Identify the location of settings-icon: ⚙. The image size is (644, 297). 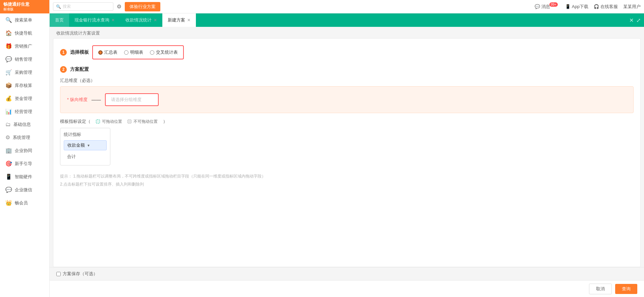
(119, 7).